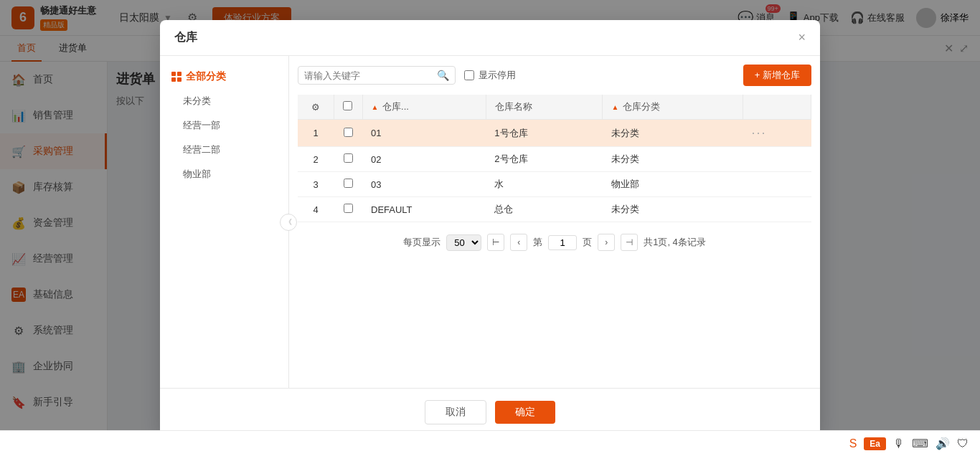 The width and height of the screenshot is (980, 456). I want to click on modal-title: 仓库, so click(186, 37).